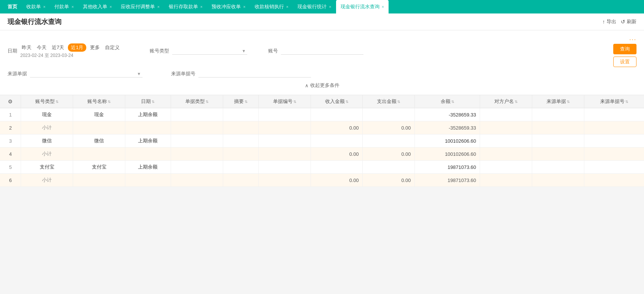 The width and height of the screenshot is (644, 294). Describe the element at coordinates (255, 74) in the screenshot. I see `source-doc-no-input` at that location.